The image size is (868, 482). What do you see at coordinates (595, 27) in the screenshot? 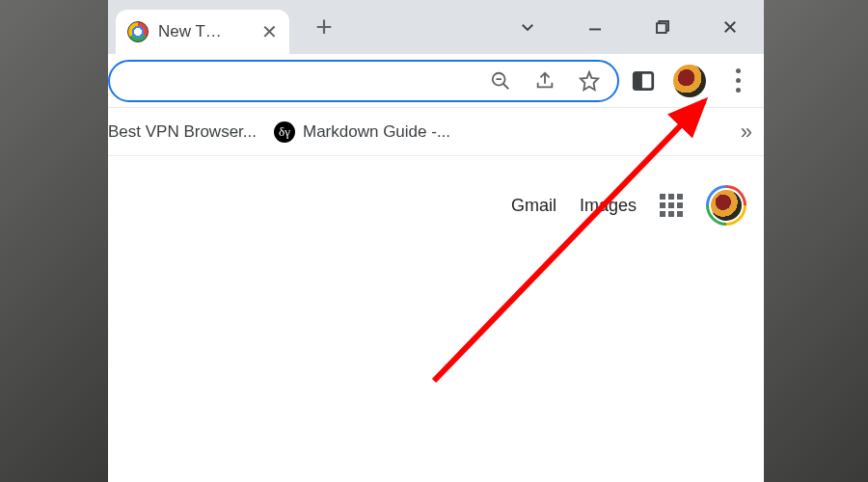
I see `minimize-button` at bounding box center [595, 27].